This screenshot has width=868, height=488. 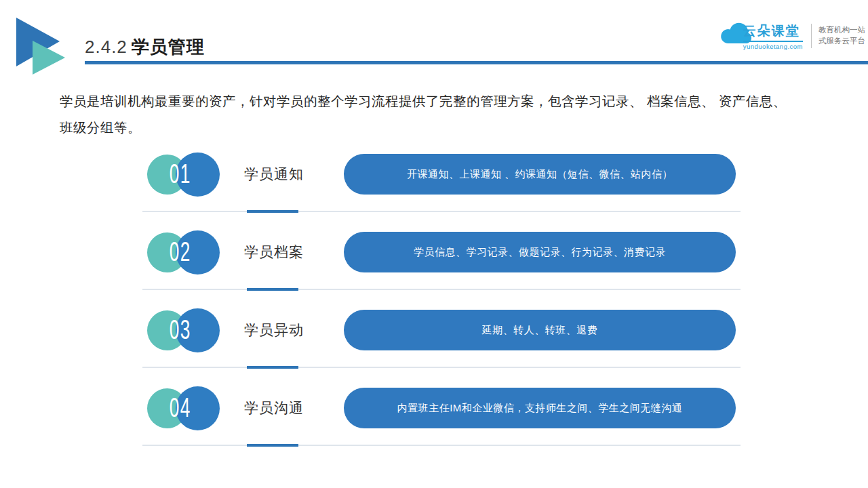 What do you see at coordinates (445, 115) in the screenshot?
I see `intro-paragraph: 学员是培训机构最重要的资产，针对学员的整个学习流程提供了完整的管理方案，包含学习…` at bounding box center [445, 115].